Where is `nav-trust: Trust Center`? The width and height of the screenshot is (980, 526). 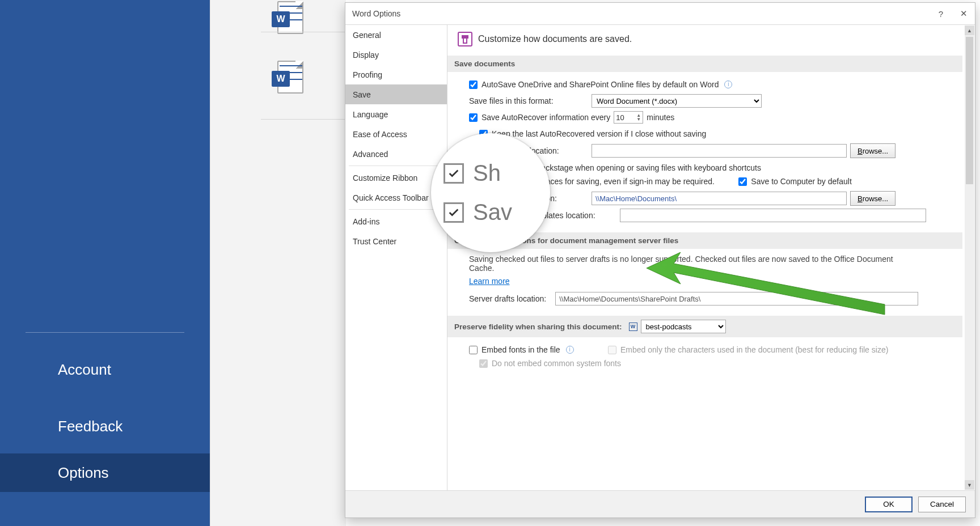 nav-trust: Trust Center is located at coordinates (396, 241).